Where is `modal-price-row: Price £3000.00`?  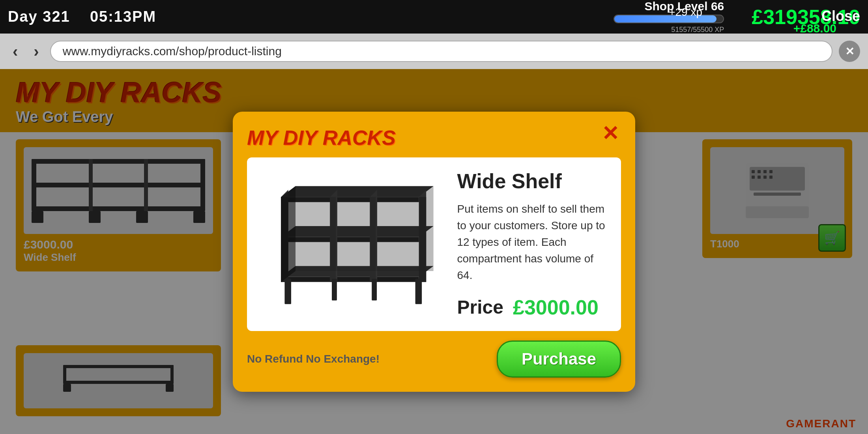
modal-price-row: Price £3000.00 is located at coordinates (533, 307).